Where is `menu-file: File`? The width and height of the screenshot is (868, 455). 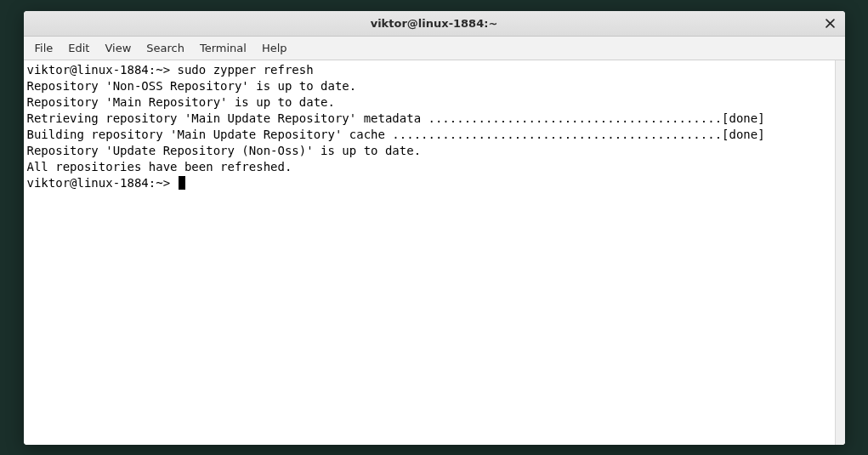 menu-file: File is located at coordinates (44, 48).